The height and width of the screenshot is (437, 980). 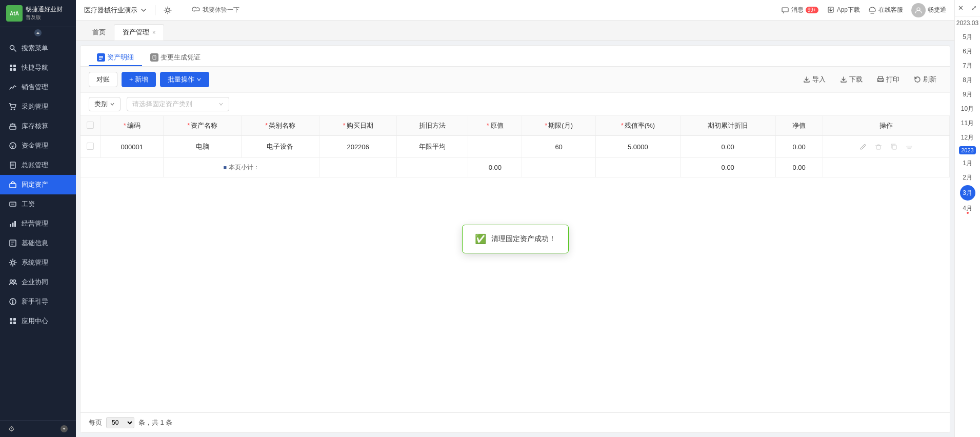 I want to click on settings-icon-area, so click(x=168, y=10).